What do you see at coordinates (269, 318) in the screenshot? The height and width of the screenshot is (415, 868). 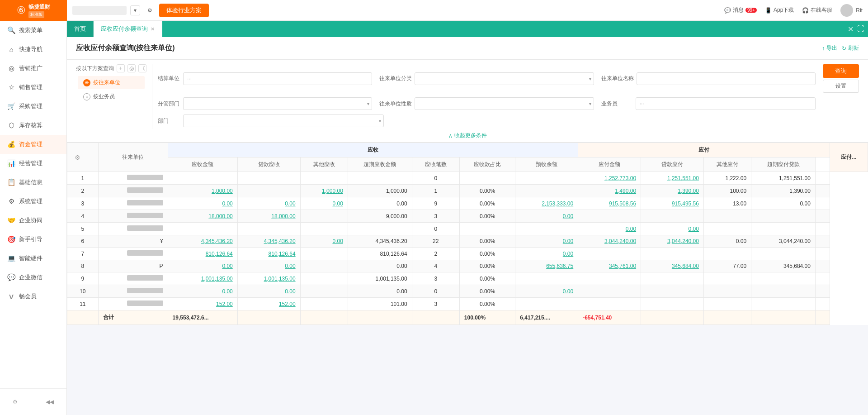 I see `footer-recv-loan` at bounding box center [269, 318].